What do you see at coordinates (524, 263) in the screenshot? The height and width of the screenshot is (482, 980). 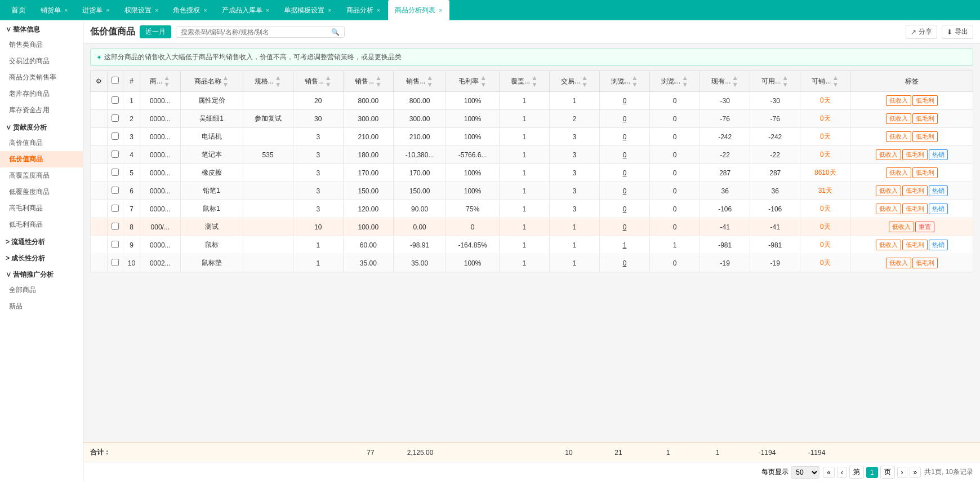 I see `td-coverage: 1` at bounding box center [524, 263].